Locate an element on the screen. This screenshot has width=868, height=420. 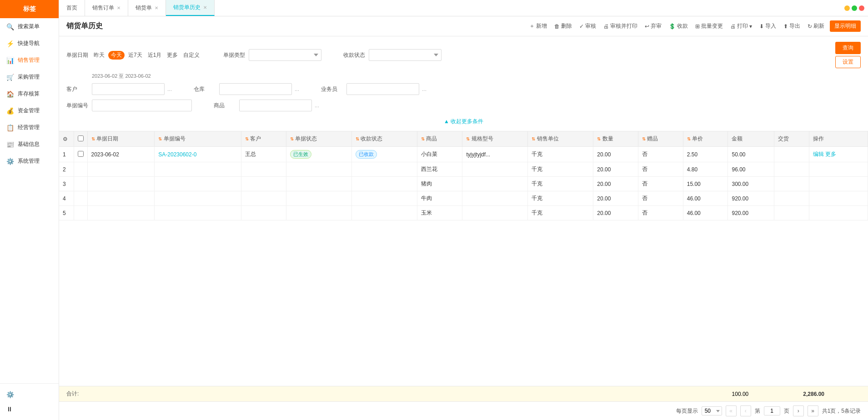
shortcut-1month: 近1月 is located at coordinates (155, 55).